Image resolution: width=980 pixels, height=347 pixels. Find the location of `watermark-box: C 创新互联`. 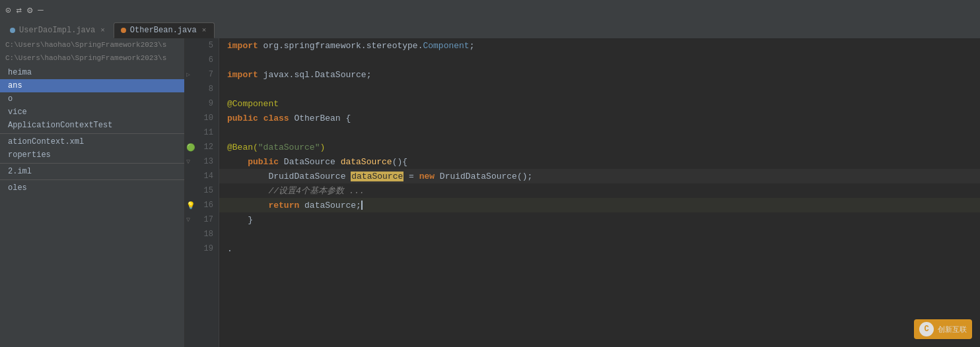

watermark-box: C 创新互联 is located at coordinates (943, 329).